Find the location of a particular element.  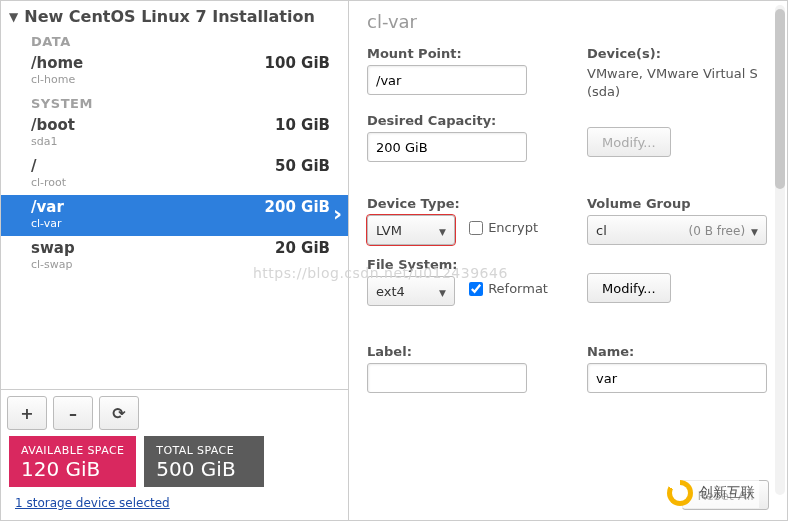

mount-row-root: /50 GiB cl-root is located at coordinates (174, 174).